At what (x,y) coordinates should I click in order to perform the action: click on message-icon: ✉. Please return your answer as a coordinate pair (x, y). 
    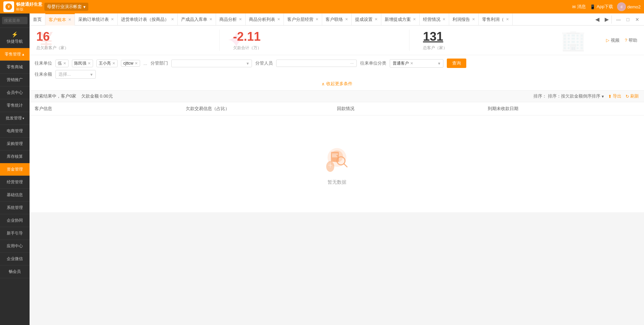
    Looking at the image, I should click on (574, 7).